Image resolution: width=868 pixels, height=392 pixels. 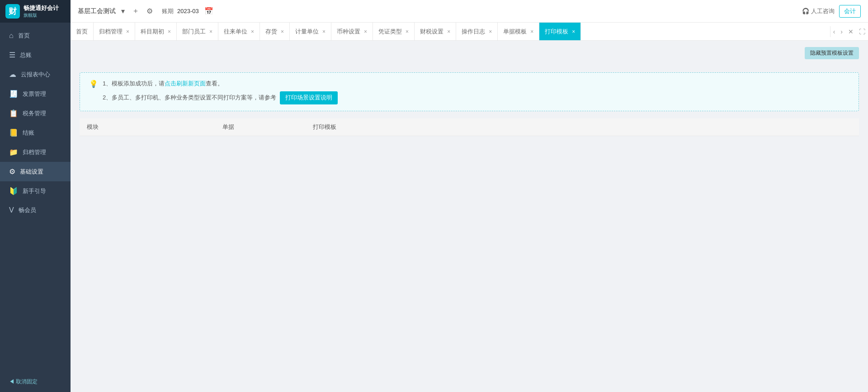 What do you see at coordinates (477, 32) in the screenshot?
I see `tab-操作日志: 操作日志×` at bounding box center [477, 32].